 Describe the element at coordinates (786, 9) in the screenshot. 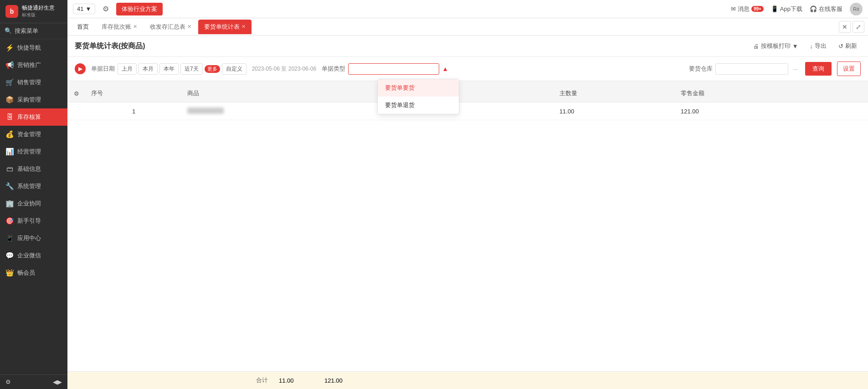

I see `app-download-btn: 📱 App下载` at that location.